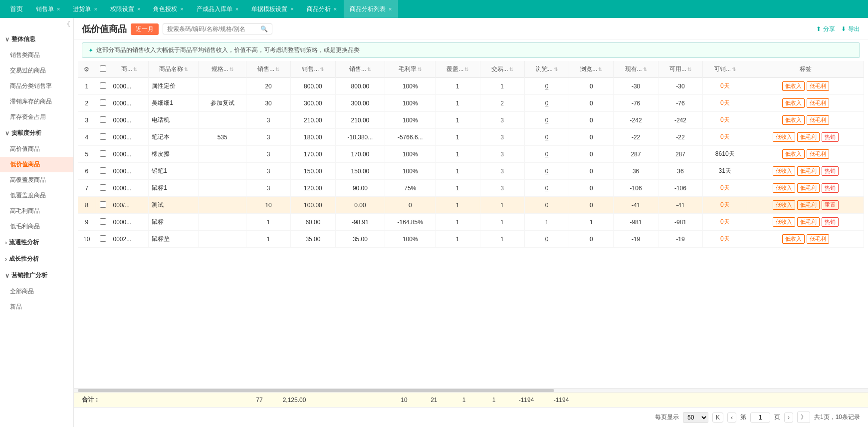  Describe the element at coordinates (237, 9) in the screenshot. I see `nav-products-close: ×` at that location.